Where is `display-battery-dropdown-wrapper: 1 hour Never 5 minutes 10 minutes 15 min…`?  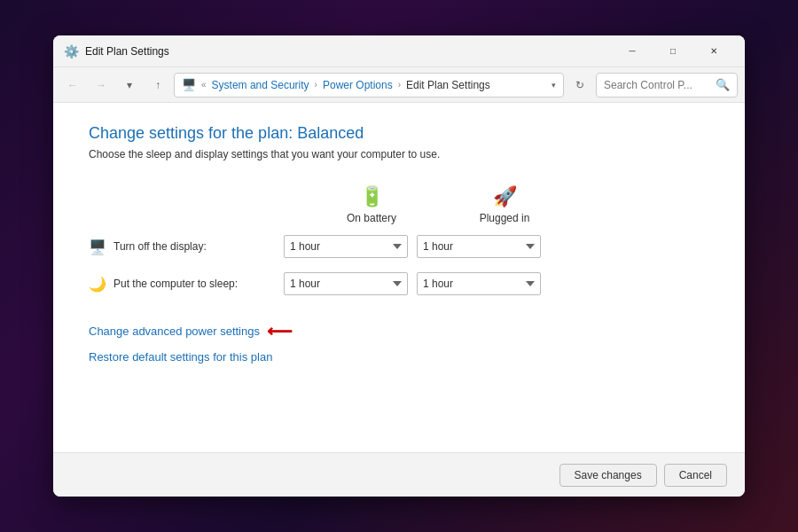 display-battery-dropdown-wrapper: 1 hour Never 5 minutes 10 minutes 15 min… is located at coordinates (350, 246).